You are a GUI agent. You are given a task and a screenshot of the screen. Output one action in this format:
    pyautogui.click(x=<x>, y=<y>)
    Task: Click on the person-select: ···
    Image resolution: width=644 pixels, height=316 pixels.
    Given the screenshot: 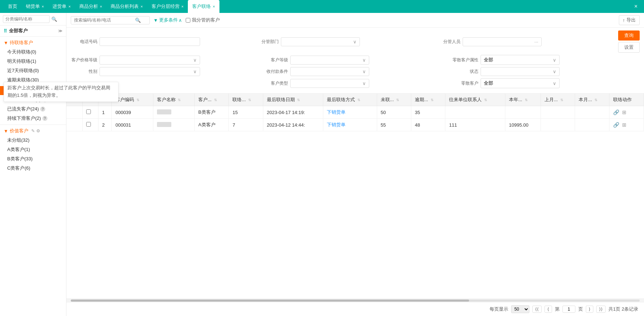 What is the action you would take?
    pyautogui.click(x=502, y=42)
    